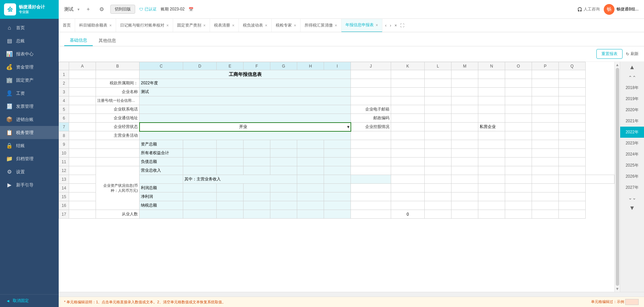  I want to click on cell-14g, so click(284, 188).